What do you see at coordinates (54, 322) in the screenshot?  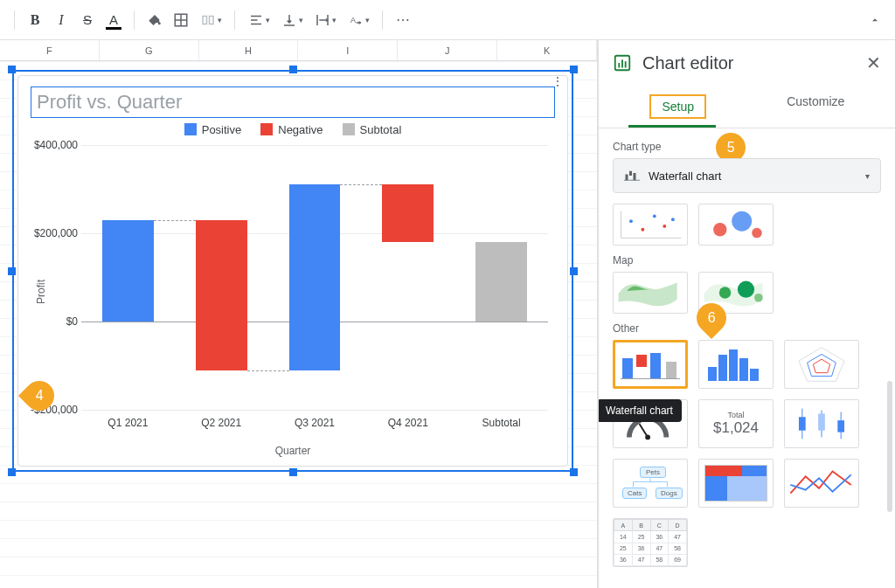 I see `y-tick-label: $0` at bounding box center [54, 322].